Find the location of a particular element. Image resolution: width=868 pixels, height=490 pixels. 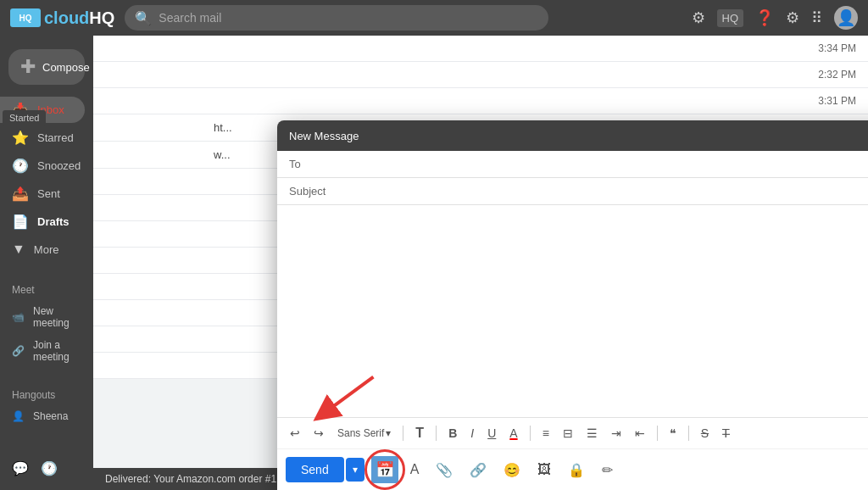

lock-button: 🔒 is located at coordinates (576, 470).